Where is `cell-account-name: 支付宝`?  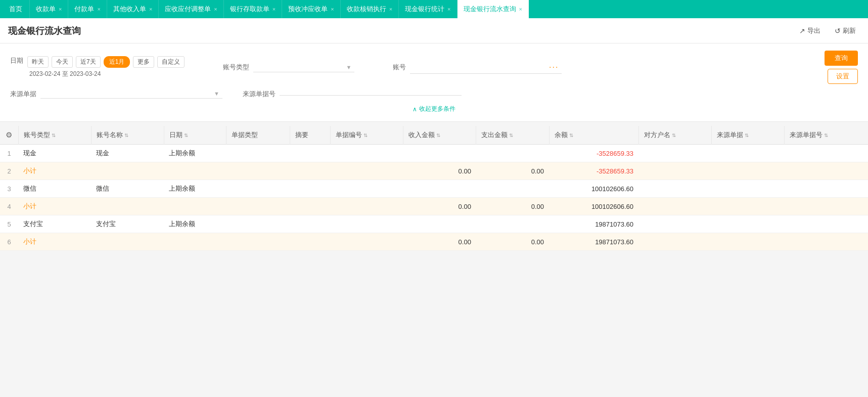 cell-account-name: 支付宝 is located at coordinates (127, 225).